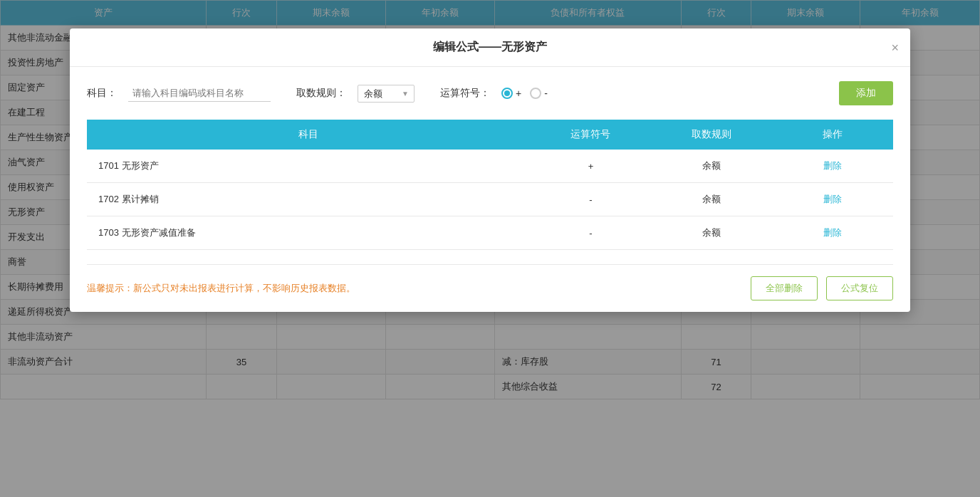  What do you see at coordinates (591, 135) in the screenshot?
I see `table-header-operator: 运算符号` at bounding box center [591, 135].